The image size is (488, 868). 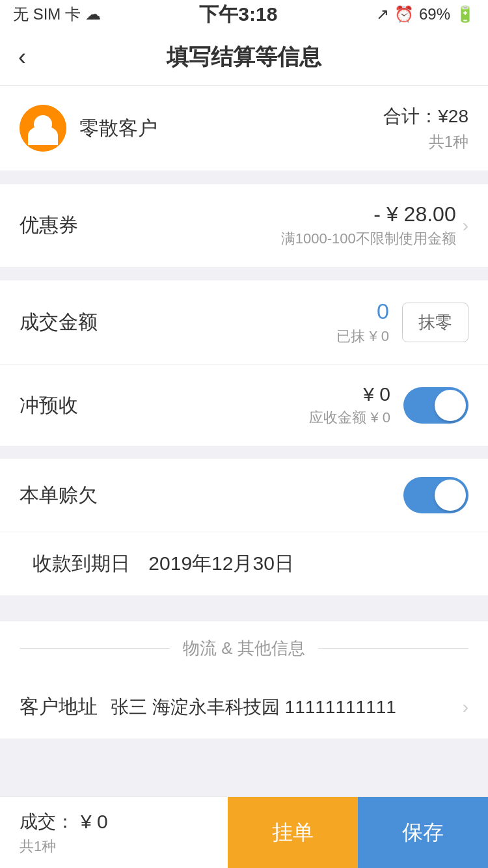 What do you see at coordinates (95, 648) in the screenshot?
I see `divider-line-left` at bounding box center [95, 648].